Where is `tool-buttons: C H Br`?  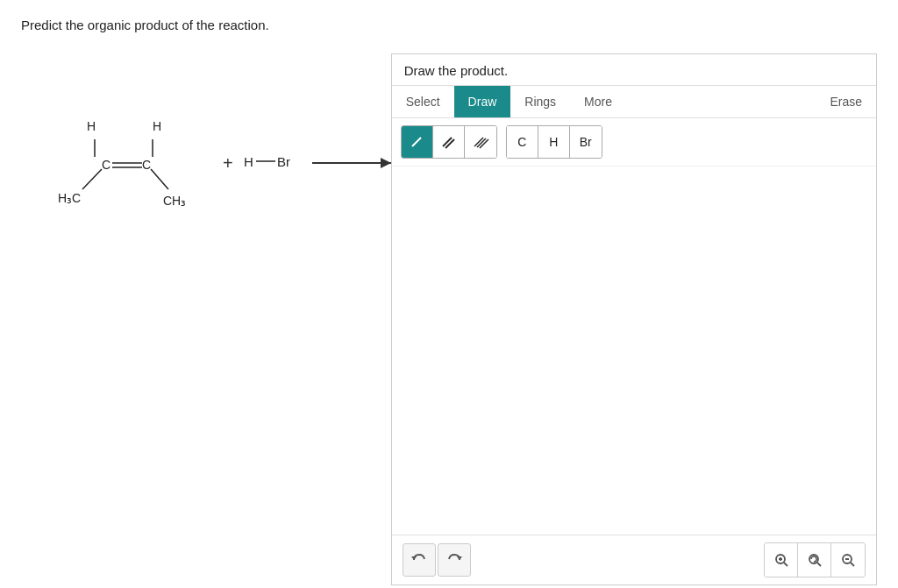
tool-buttons: C H Br is located at coordinates (634, 142).